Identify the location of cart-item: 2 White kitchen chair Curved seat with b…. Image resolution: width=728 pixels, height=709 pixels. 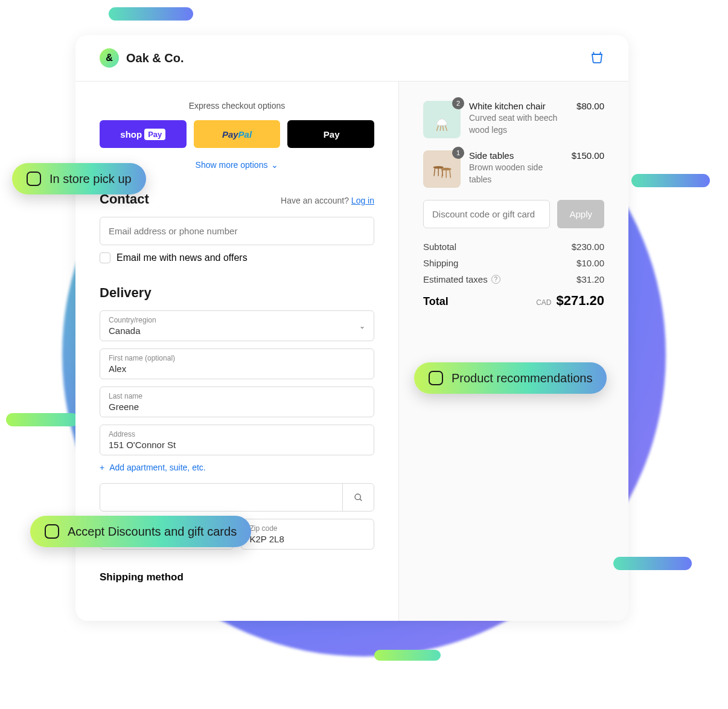
(514, 120).